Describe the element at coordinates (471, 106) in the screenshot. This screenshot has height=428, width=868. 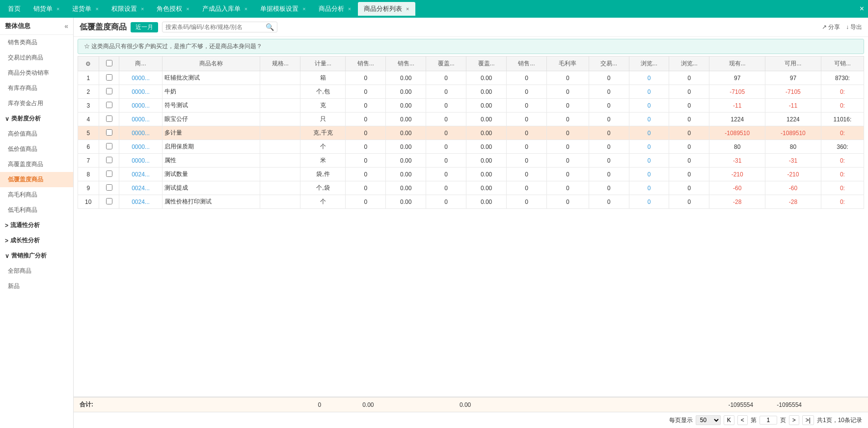
I see `table-row: 3 0000... 符号测试 克 0 0.00 0 0.00 0 0 0 0 0…` at that location.